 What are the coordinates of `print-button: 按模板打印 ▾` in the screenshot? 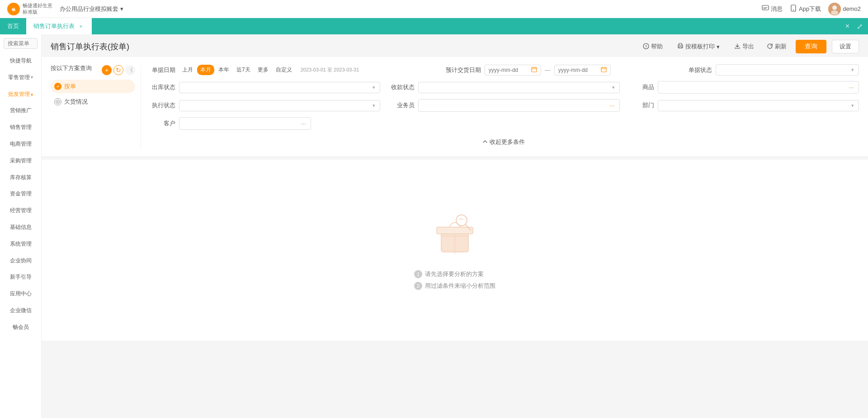 It's located at (698, 47).